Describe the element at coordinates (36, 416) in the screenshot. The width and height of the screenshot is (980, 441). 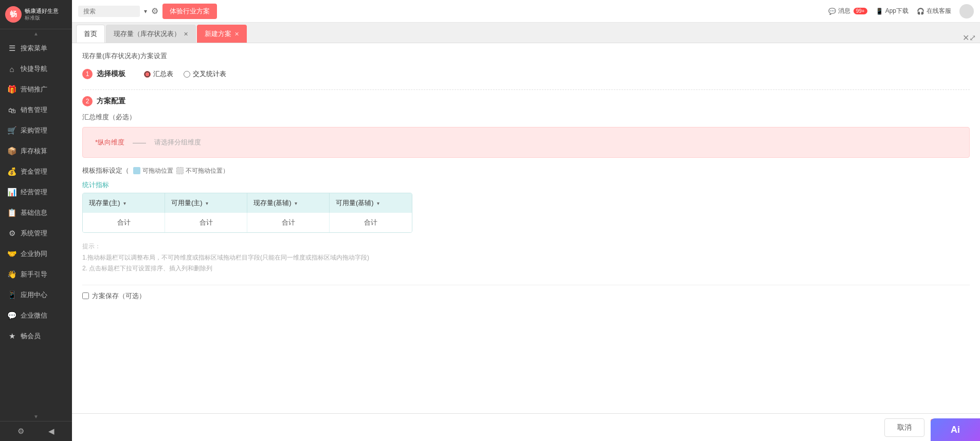
I see `scroll-down-indicator: ▼` at that location.